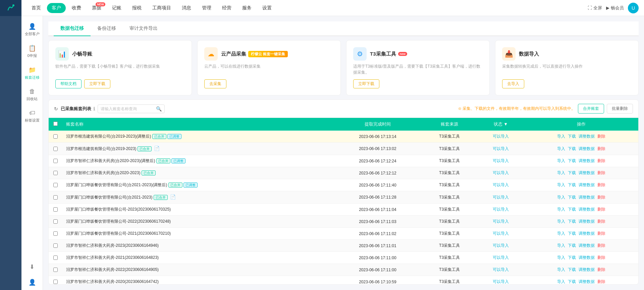  I want to click on nav-client: 客户, so click(56, 8).